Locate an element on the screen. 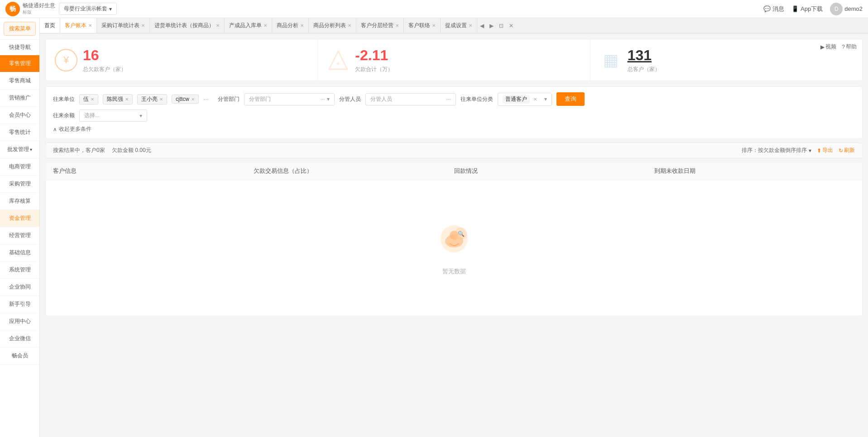 The height and width of the screenshot is (437, 868). sidebar-item-wechat: 企业微信 is located at coordinates (20, 339).